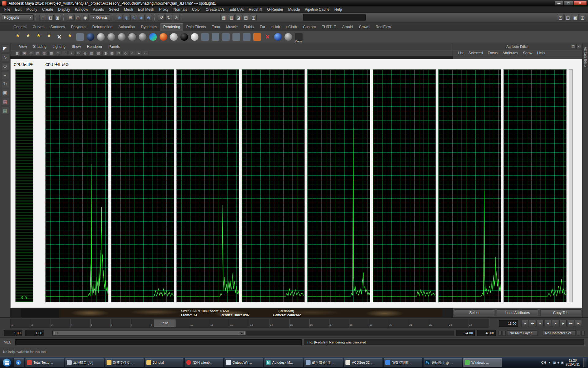 This screenshot has width=588, height=368. I want to click on shelf-tab: Rendering, so click(172, 27).